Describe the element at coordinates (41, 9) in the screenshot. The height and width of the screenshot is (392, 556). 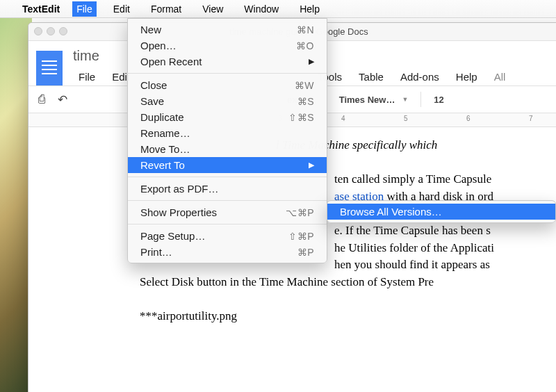
I see `app-name: TextEdit` at that location.